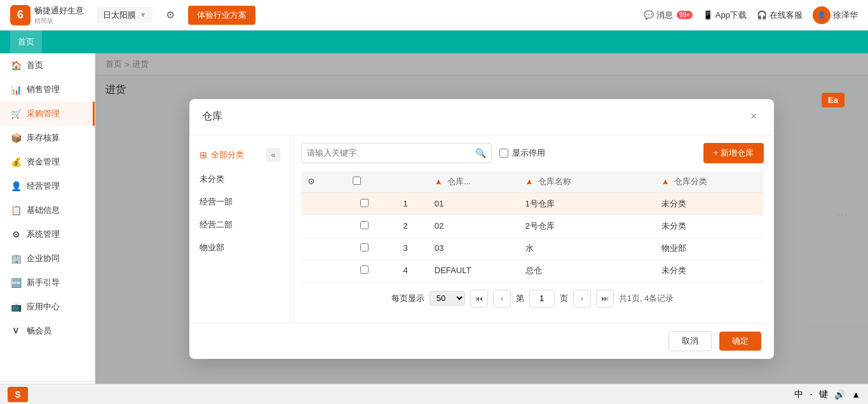 The height and width of the screenshot is (404, 868). What do you see at coordinates (532, 153) in the screenshot?
I see `toolbar: 🔍 显示停用 + 新增仓库` at bounding box center [532, 153].